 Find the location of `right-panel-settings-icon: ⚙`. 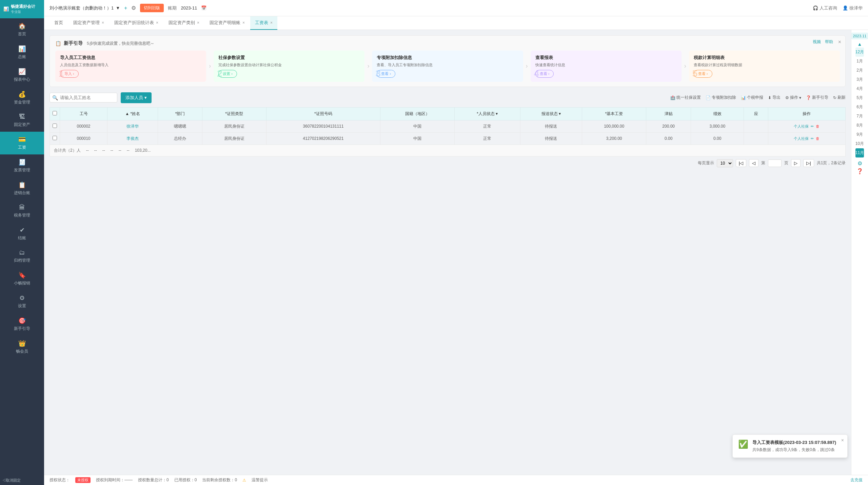

right-panel-settings-icon: ⚙ is located at coordinates (860, 164).